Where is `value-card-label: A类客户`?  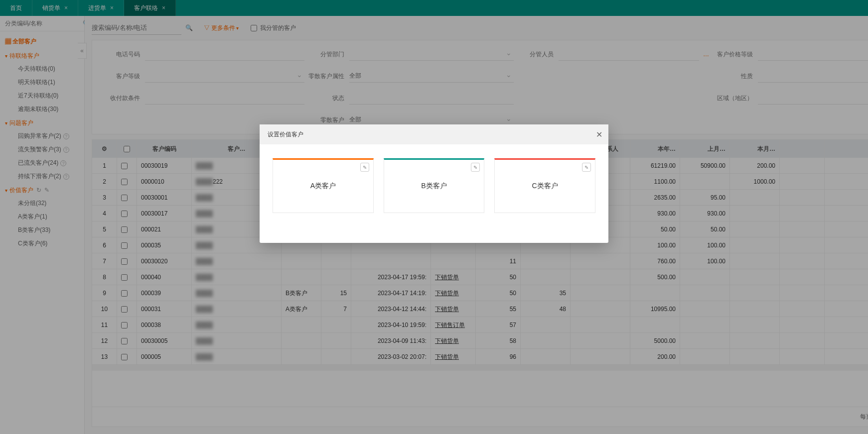
value-card-label: A类客户 is located at coordinates (323, 186).